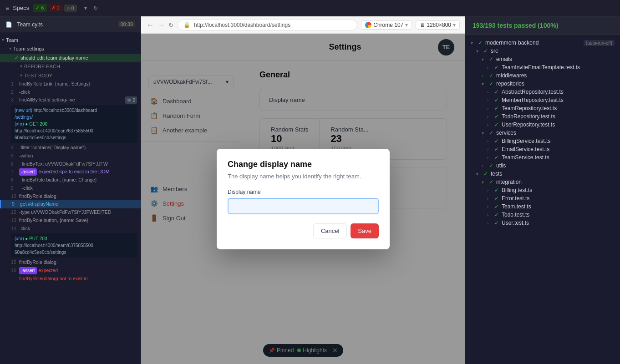  I want to click on rt-item-team-invite-email: › ✓ TeamInviteEmailTemplate.test.ts, so click(543, 67).